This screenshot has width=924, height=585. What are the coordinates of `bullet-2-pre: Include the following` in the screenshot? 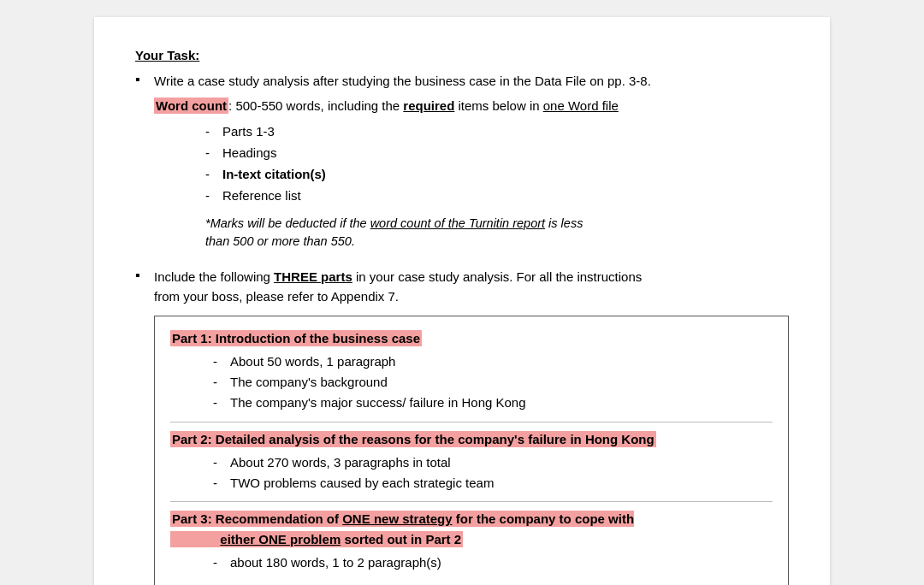 It's located at (214, 277).